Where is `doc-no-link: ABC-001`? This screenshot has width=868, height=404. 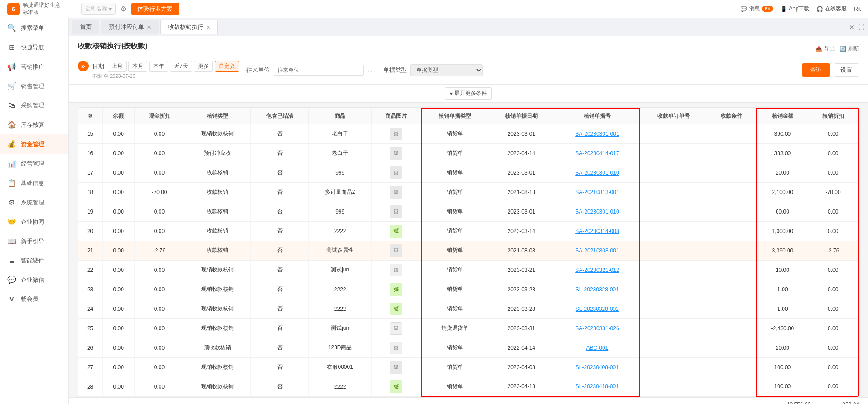
doc-no-link: ABC-001 is located at coordinates (598, 348).